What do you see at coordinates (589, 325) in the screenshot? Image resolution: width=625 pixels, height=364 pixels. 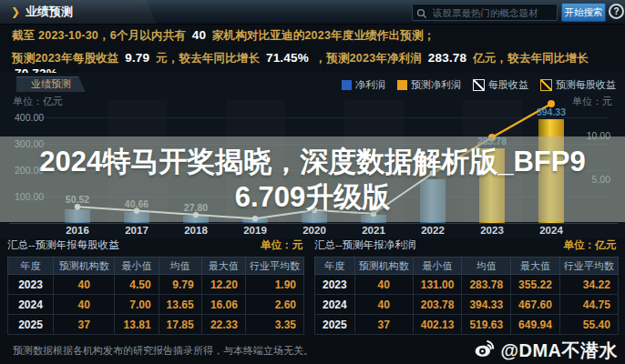 I see `cell: 55.40` at bounding box center [589, 325].